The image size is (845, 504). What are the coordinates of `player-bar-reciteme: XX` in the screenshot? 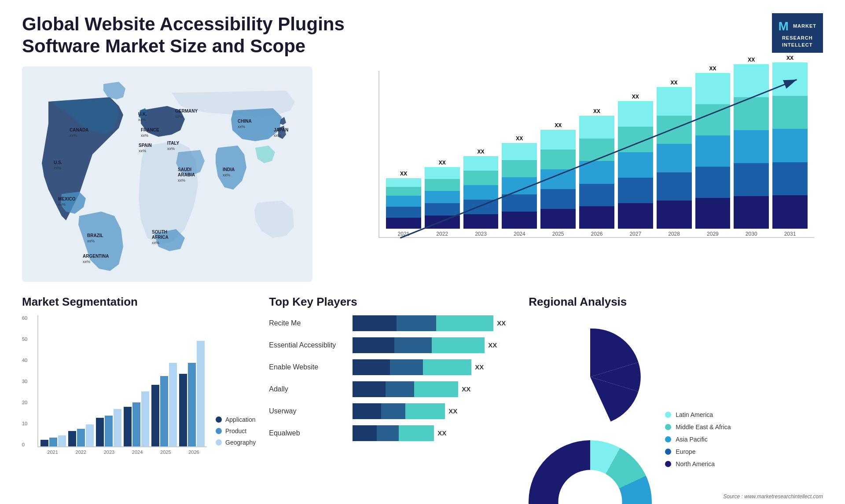 It's located at (434, 323).